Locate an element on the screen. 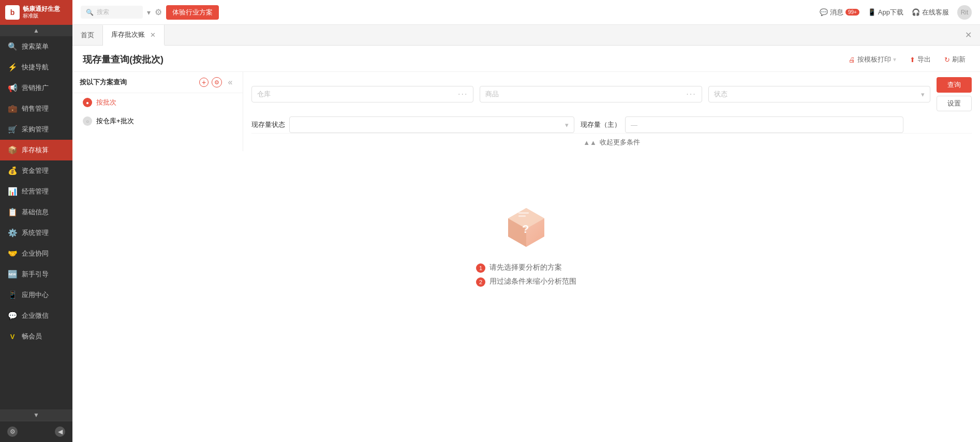 The image size is (980, 442). left-panel-title: 按以下方案查询 is located at coordinates (103, 82).